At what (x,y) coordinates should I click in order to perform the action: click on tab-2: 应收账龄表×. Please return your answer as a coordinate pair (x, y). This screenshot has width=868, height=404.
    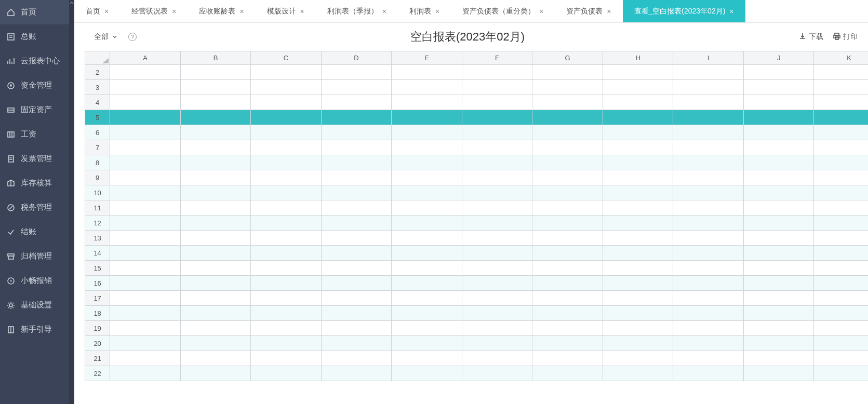
    Looking at the image, I should click on (221, 11).